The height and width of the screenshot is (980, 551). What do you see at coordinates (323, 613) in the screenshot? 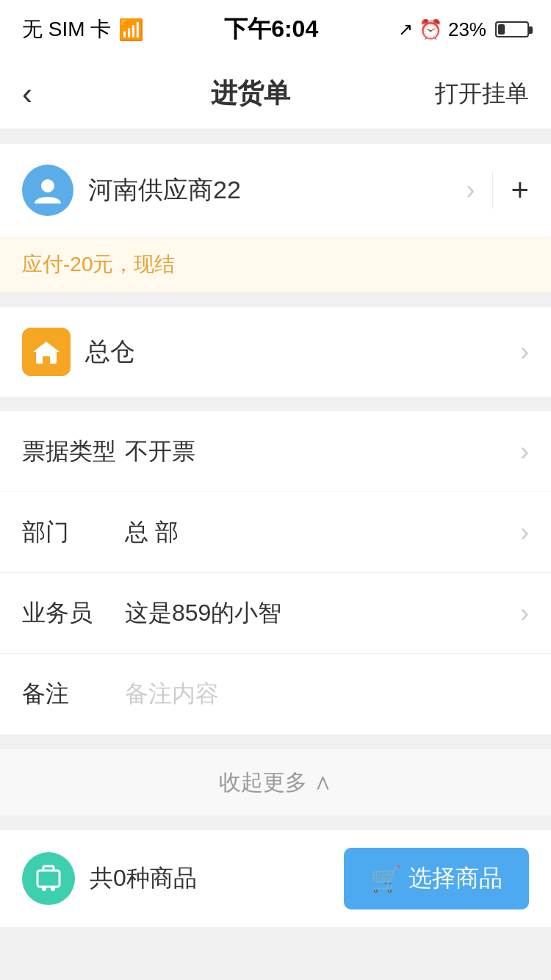
I see `salesperson-value: 这是859的小智` at bounding box center [323, 613].